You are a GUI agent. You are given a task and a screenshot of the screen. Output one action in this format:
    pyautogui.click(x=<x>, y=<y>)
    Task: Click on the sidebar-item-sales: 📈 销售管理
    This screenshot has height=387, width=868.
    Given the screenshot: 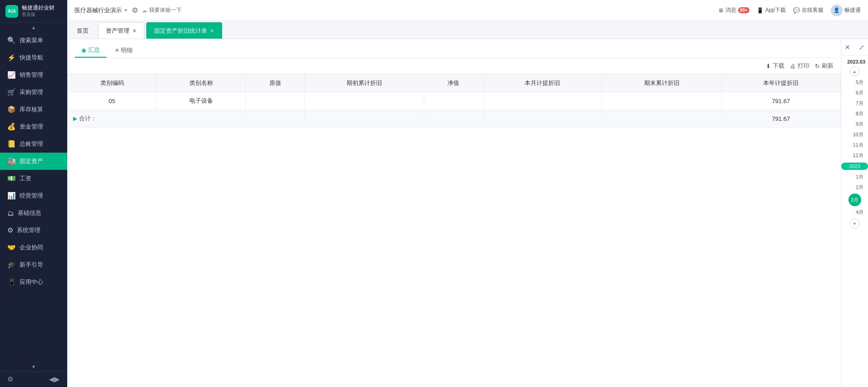 What is the action you would take?
    pyautogui.click(x=34, y=75)
    